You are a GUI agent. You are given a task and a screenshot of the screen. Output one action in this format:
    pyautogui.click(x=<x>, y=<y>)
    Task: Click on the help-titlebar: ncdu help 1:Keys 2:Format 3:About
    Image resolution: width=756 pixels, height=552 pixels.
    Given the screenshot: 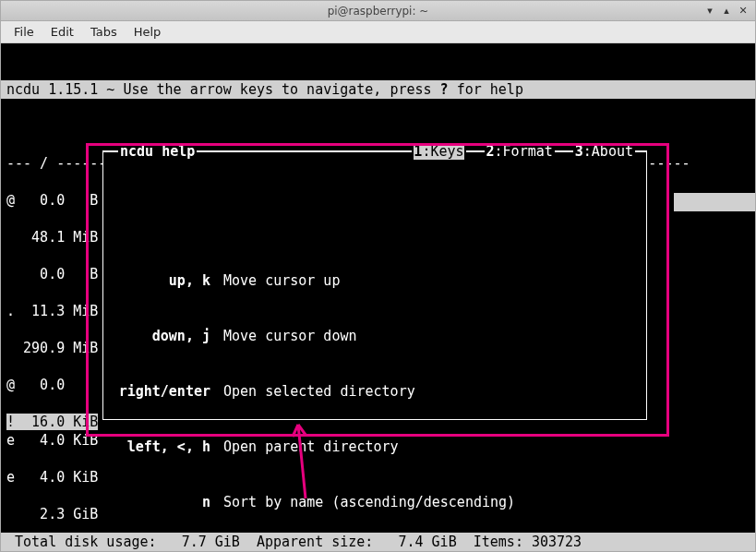 What is the action you would take?
    pyautogui.click(x=375, y=151)
    